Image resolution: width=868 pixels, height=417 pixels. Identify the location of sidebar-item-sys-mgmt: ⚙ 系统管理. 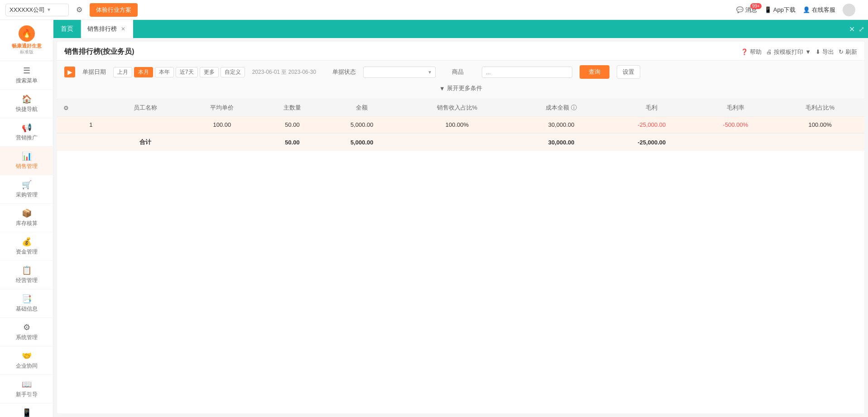
(26, 332).